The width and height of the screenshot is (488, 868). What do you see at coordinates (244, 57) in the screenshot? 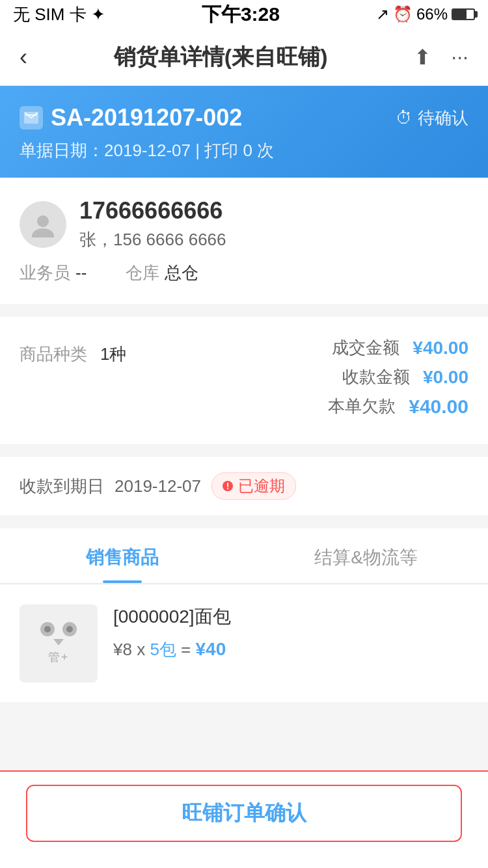
I see `nav-bar: ‹ 销货单详情(来自旺铺) ⬆ ···` at bounding box center [244, 57].